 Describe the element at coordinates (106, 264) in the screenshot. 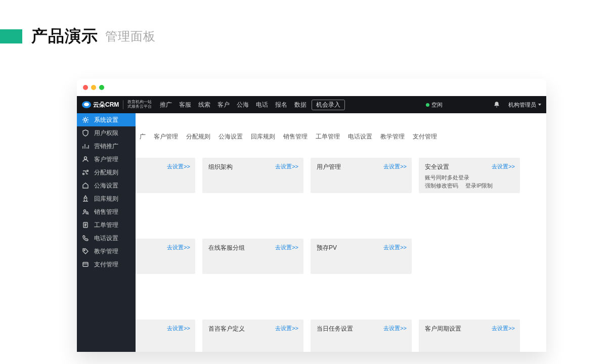

I see `sidebar-item: 支付管理` at that location.